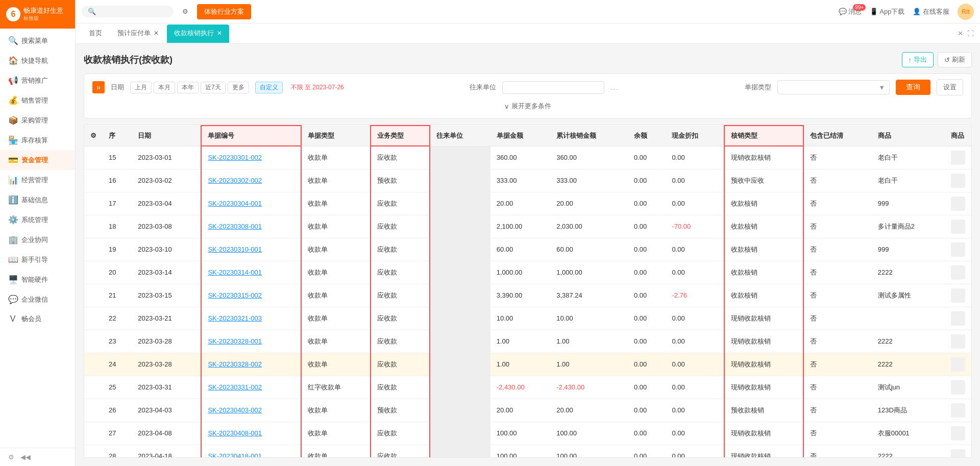 The height and width of the screenshot is (466, 980). What do you see at coordinates (521, 136) in the screenshot?
I see `col-header-amount: 单据金额` at bounding box center [521, 136].